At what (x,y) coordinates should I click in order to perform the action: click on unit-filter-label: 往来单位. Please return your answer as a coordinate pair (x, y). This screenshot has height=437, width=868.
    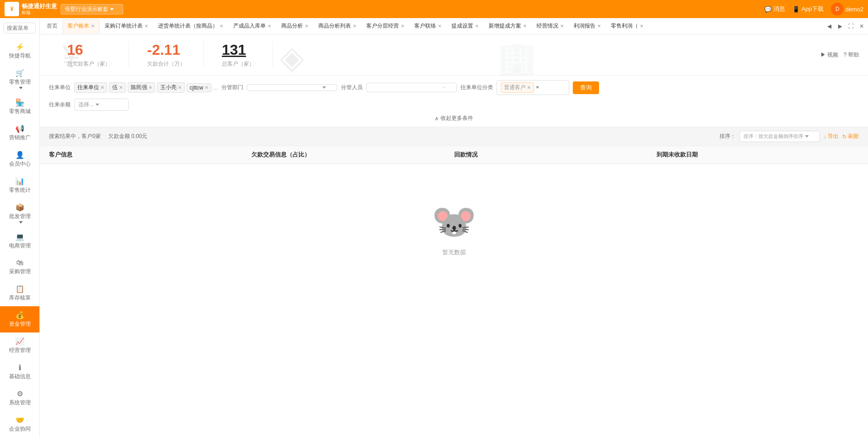
    Looking at the image, I should click on (60, 88).